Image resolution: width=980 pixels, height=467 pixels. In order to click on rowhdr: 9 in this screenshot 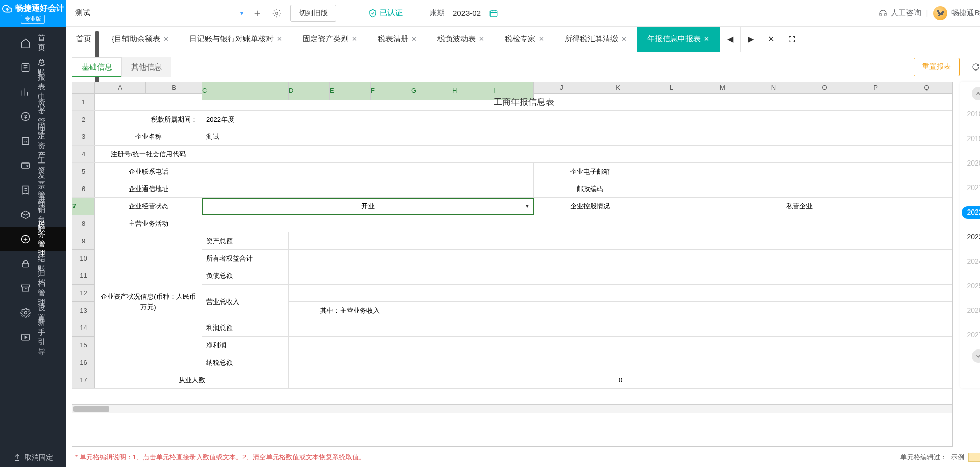, I will do `click(84, 241)`.